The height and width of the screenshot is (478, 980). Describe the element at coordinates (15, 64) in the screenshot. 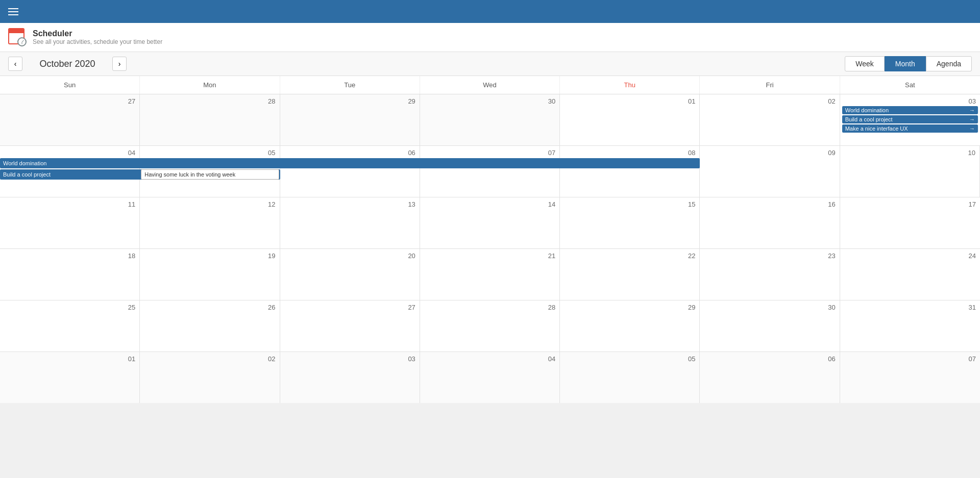

I see `prev-month-button: ‹` at that location.